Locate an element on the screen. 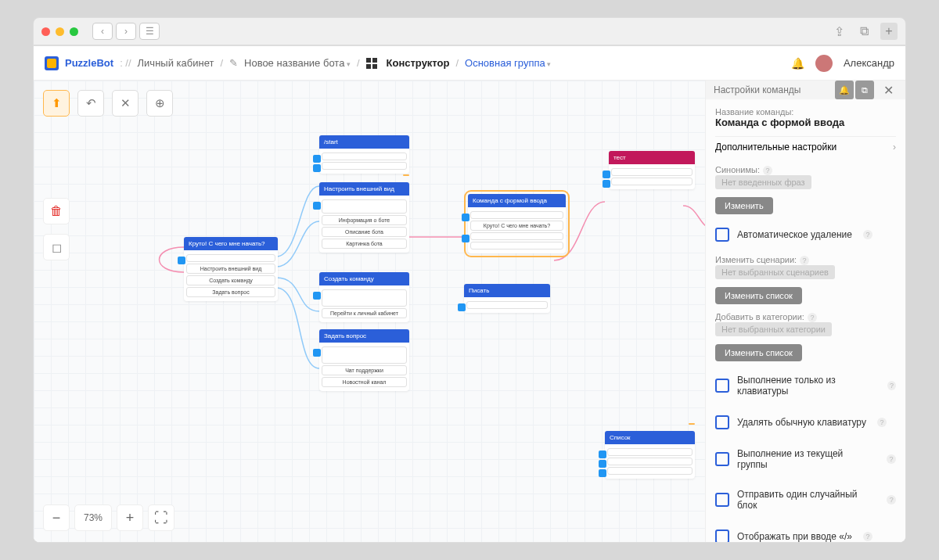 Image resolution: width=939 pixels, height=560 pixels. back-button: ‹ is located at coordinates (103, 31).